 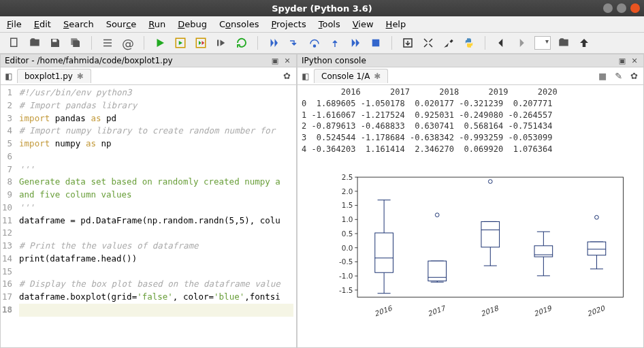 I want to click on working-dir-dropdown, so click(x=543, y=43).